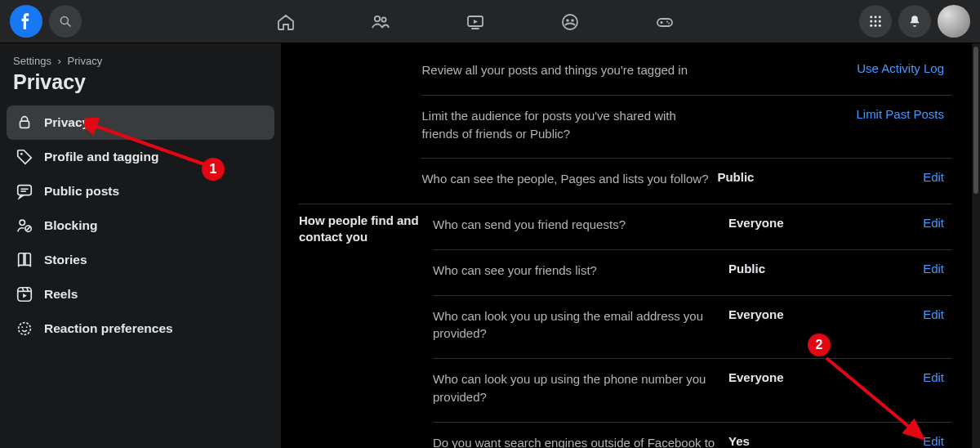 Image resolution: width=980 pixels, height=448 pixels. Describe the element at coordinates (581, 271) in the screenshot. I see `setting-question: Who can see your friends list?` at that location.